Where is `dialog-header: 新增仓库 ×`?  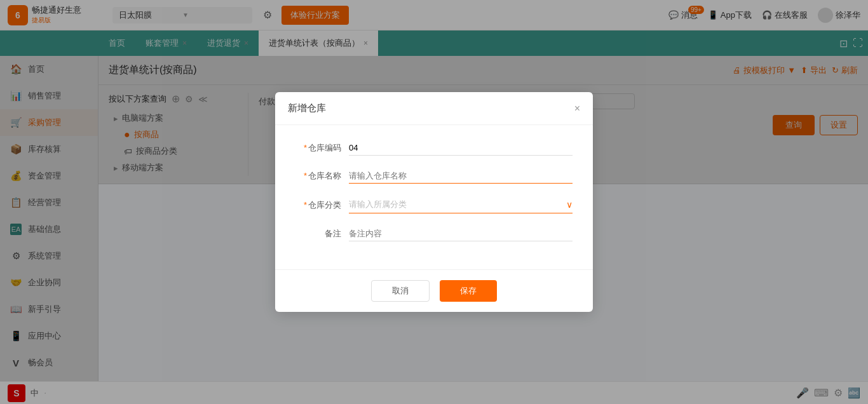 dialog-header: 新增仓库 × is located at coordinates (434, 109).